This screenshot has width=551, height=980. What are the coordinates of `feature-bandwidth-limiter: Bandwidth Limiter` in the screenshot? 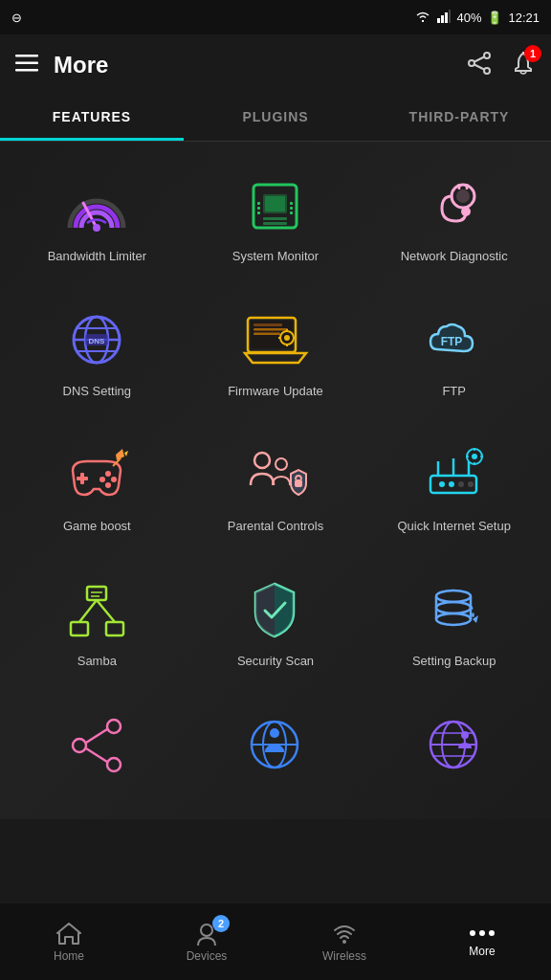 It's located at (98, 218).